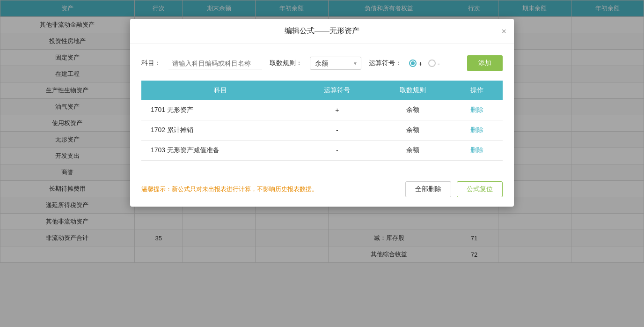  Describe the element at coordinates (454, 189) in the screenshot. I see `footer-buttons: 全部删除 公式复位` at that location.